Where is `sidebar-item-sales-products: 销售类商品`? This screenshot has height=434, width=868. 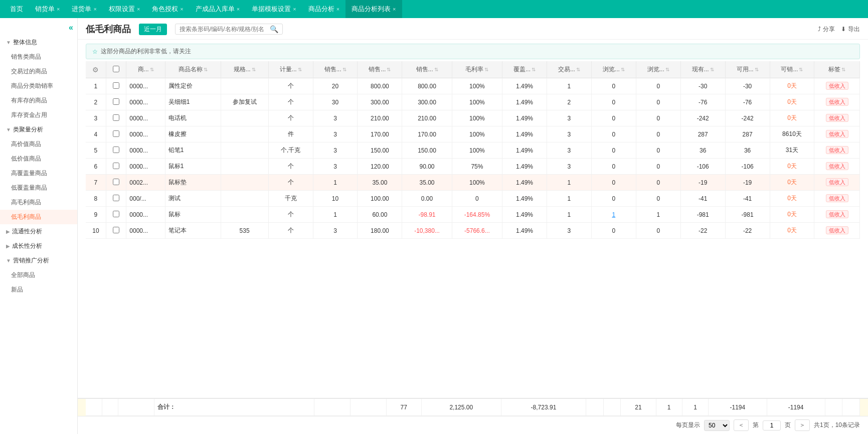 sidebar-item-sales-products: 销售类商品 is located at coordinates (39, 57).